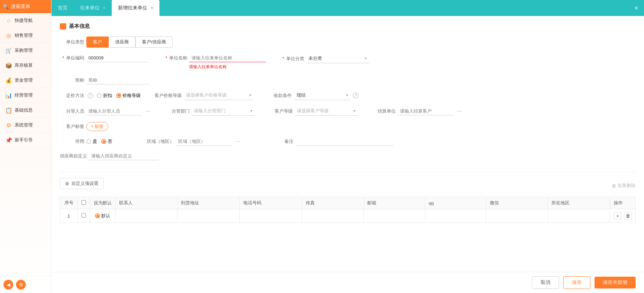 The height and width of the screenshot is (293, 644). What do you see at coordinates (82, 184) in the screenshot?
I see `custom-settings-btn: ⚙ 自定义项设置` at bounding box center [82, 184].